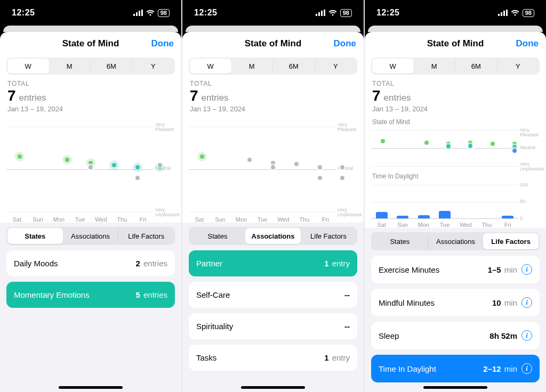  What do you see at coordinates (455, 369) in the screenshot?
I see `lf-row-daylight: Time In Daylight 2–12 mini` at bounding box center [455, 369].